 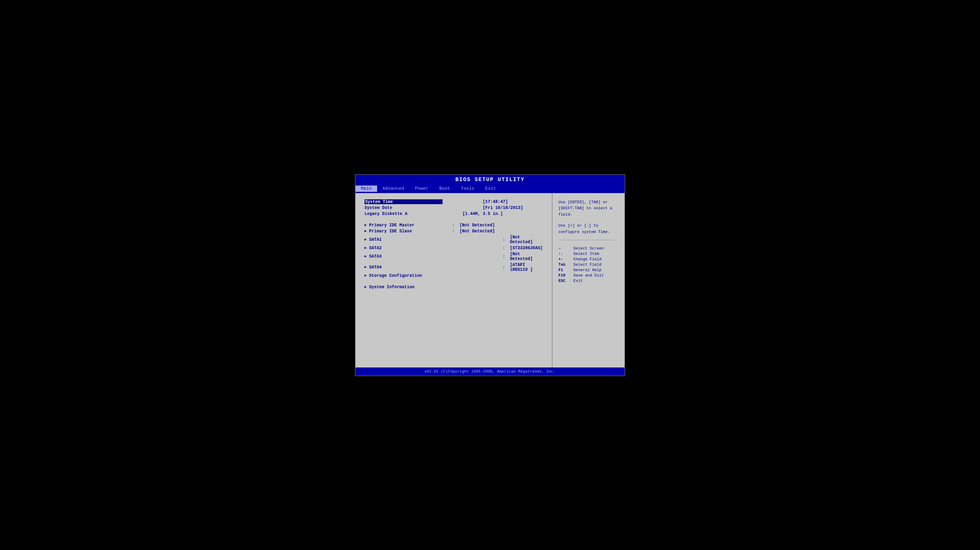 What do you see at coordinates (490, 180) in the screenshot?
I see `title-bar: BIOS SETUP UTILITY` at bounding box center [490, 180].